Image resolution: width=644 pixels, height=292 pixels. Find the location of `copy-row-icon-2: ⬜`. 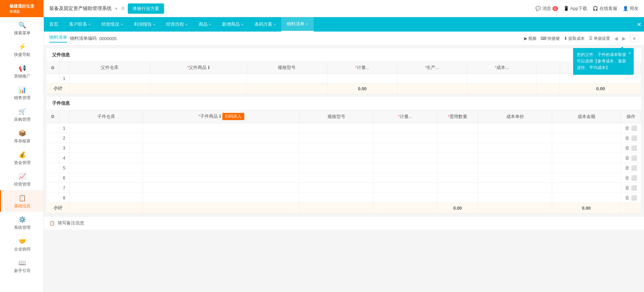

copy-row-icon-2: ⬜ is located at coordinates (634, 148).